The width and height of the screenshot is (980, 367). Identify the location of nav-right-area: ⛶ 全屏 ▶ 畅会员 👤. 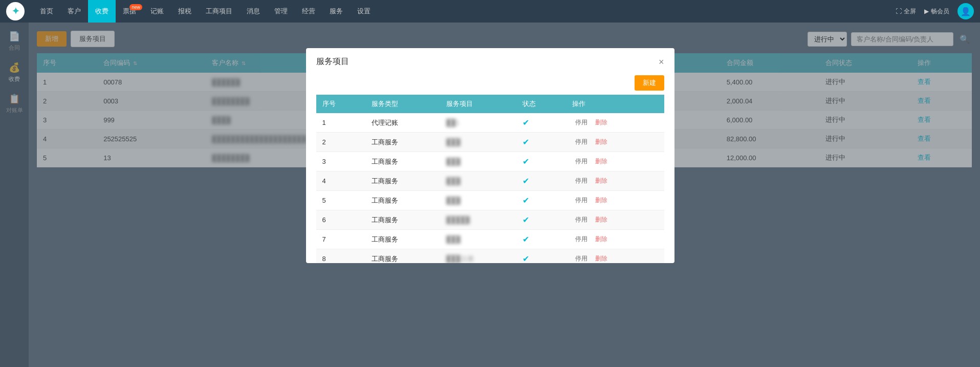
(934, 11).